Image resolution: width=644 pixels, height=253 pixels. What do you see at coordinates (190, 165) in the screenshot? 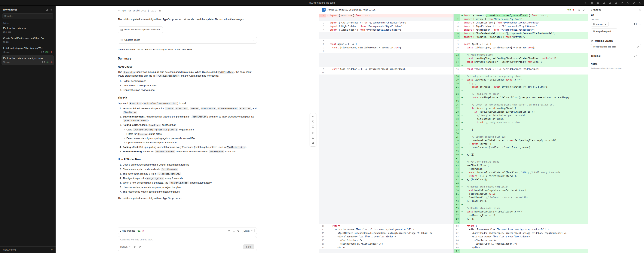
I see `list-item: User is on the Agent page with a Docker-…` at bounding box center [190, 165].